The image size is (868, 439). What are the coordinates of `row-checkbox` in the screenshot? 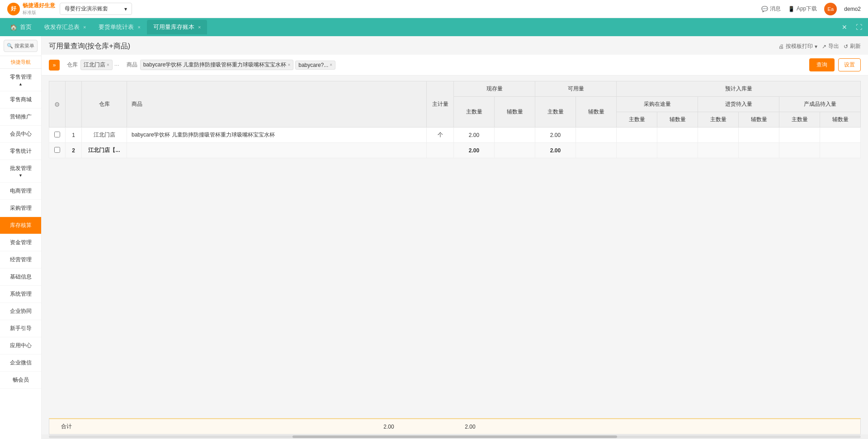 It's located at (57, 135).